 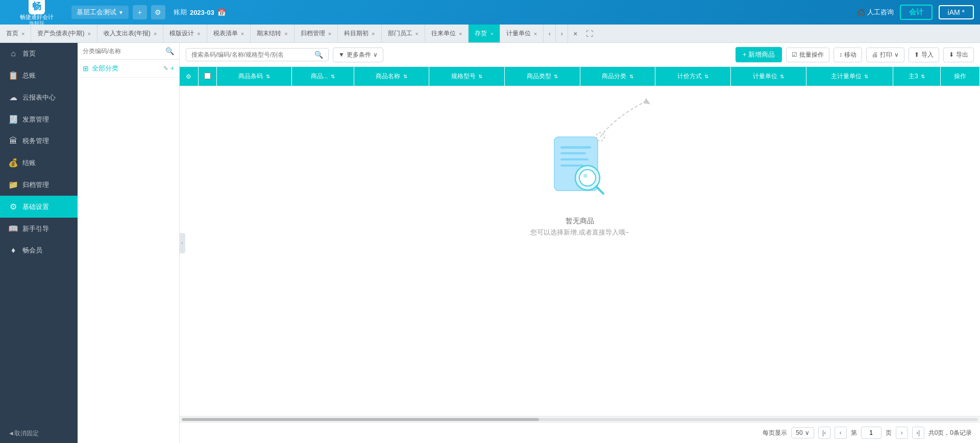 I want to click on th-checkbox, so click(x=207, y=77).